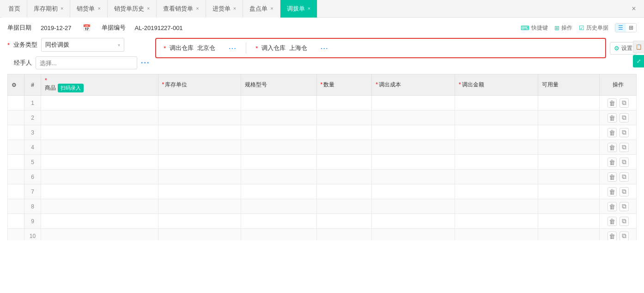 The image size is (644, 293). I want to click on table-gear-icon: ⚙, so click(14, 85).